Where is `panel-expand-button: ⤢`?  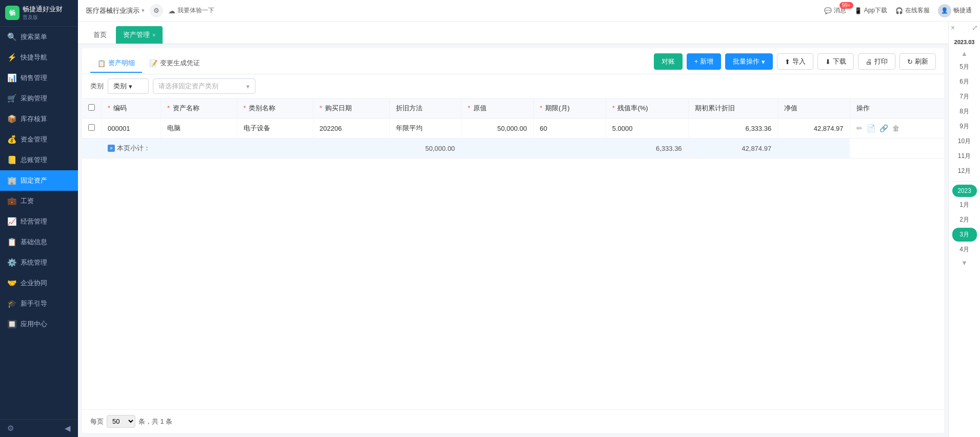 panel-expand-button: ⤢ is located at coordinates (975, 28).